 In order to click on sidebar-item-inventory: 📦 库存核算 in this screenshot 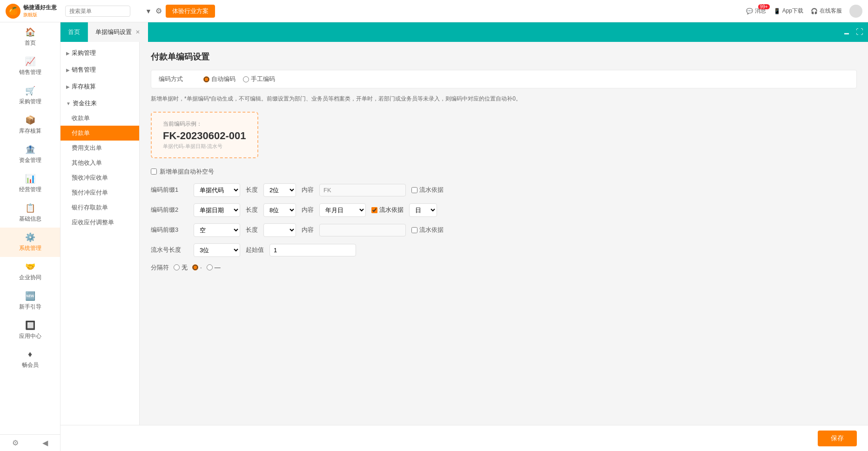, I will do `click(30, 125)`.